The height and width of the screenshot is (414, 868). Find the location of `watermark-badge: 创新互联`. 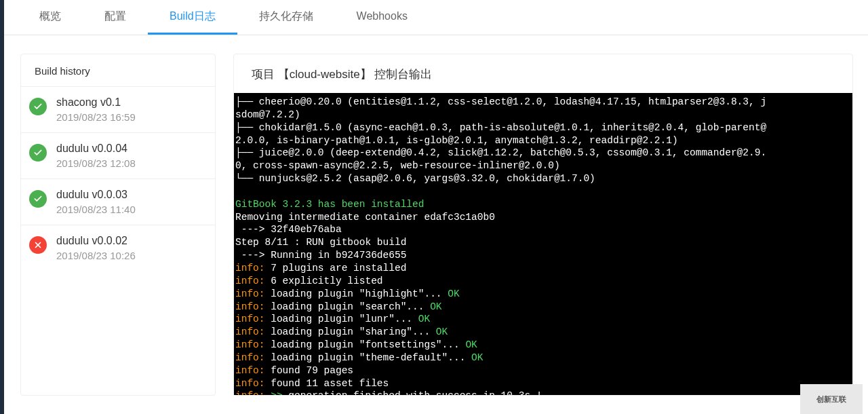

watermark-badge: 创新互联 is located at coordinates (831, 399).